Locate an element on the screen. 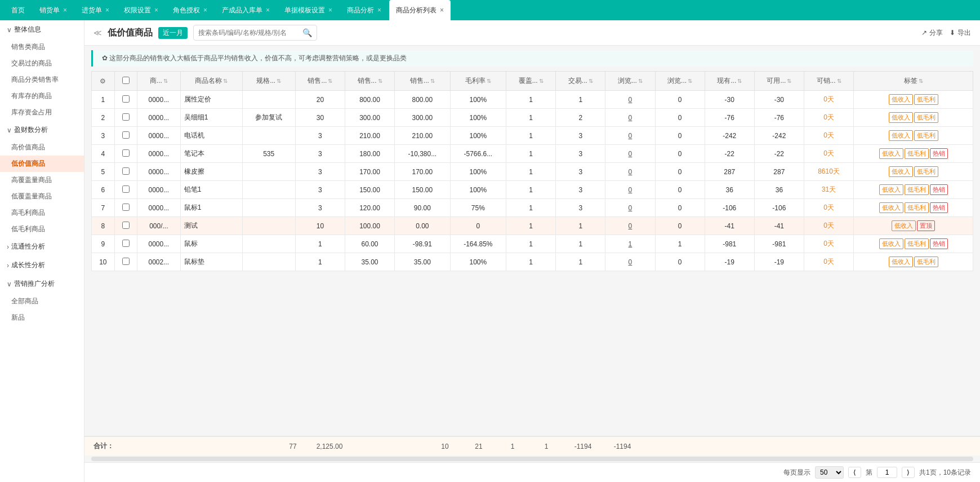 The height and width of the screenshot is (482, 980). sidebar-item-high-coverage: 高覆盖量商品 is located at coordinates (42, 180).